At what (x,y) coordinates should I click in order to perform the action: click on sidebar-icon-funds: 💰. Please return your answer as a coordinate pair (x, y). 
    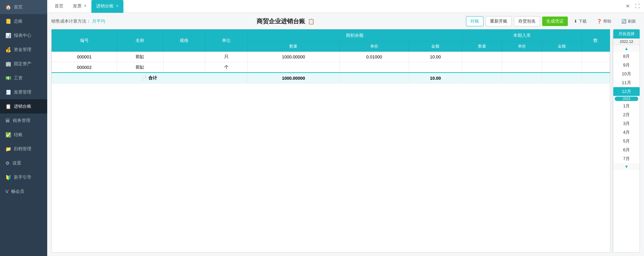
    Looking at the image, I should click on (8, 50).